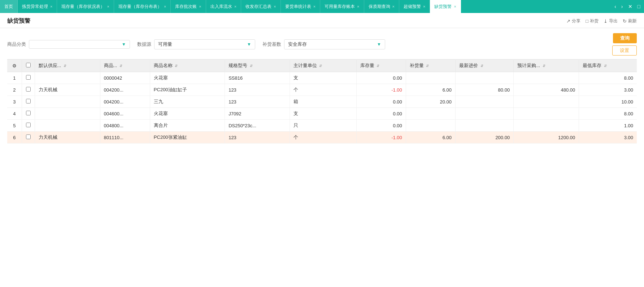 This screenshot has height=287, width=644. I want to click on tab-2: 现存量（库存状况表） ×, so click(85, 6).